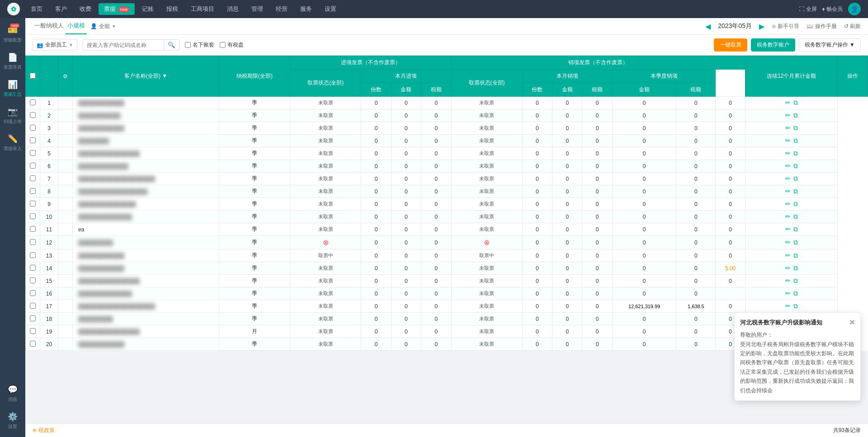  I want to click on refresh-btn: ↺ 刷新, so click(853, 26).